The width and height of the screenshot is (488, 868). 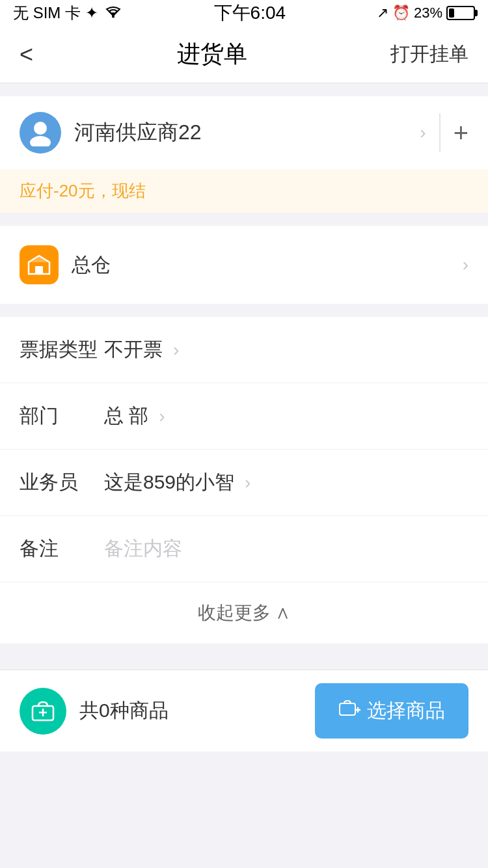 What do you see at coordinates (244, 350) in the screenshot?
I see `invoice-type-row: 票据类型 不开票 ›` at bounding box center [244, 350].